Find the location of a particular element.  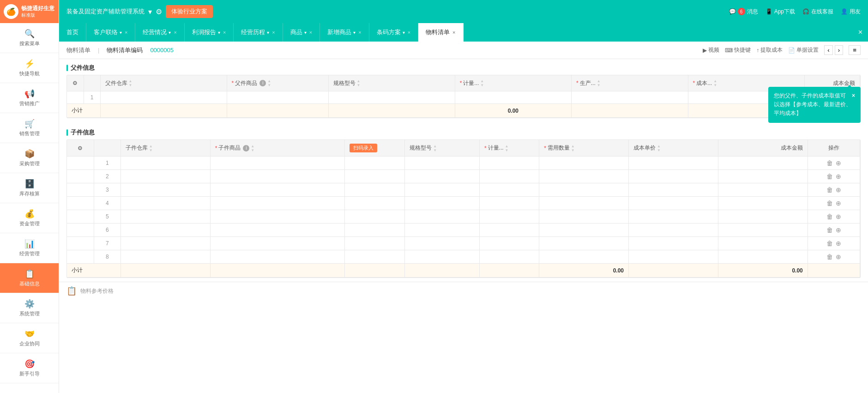

shortcut-action: ⌨ 快捷键 is located at coordinates (738, 50).